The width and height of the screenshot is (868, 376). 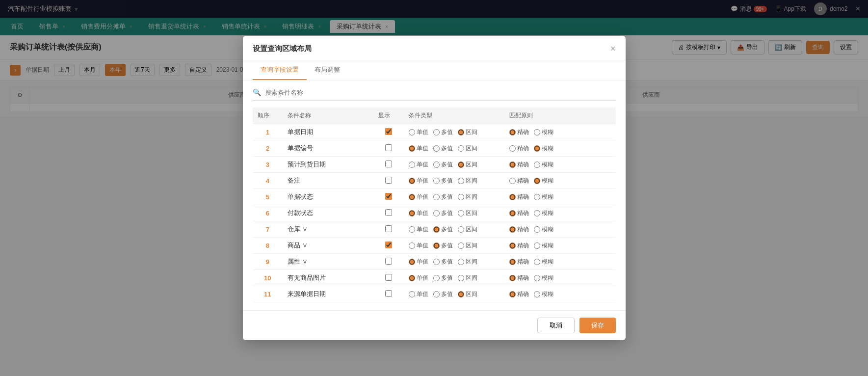 I want to click on tab-layout-adjust: 布局调整, so click(x=327, y=70).